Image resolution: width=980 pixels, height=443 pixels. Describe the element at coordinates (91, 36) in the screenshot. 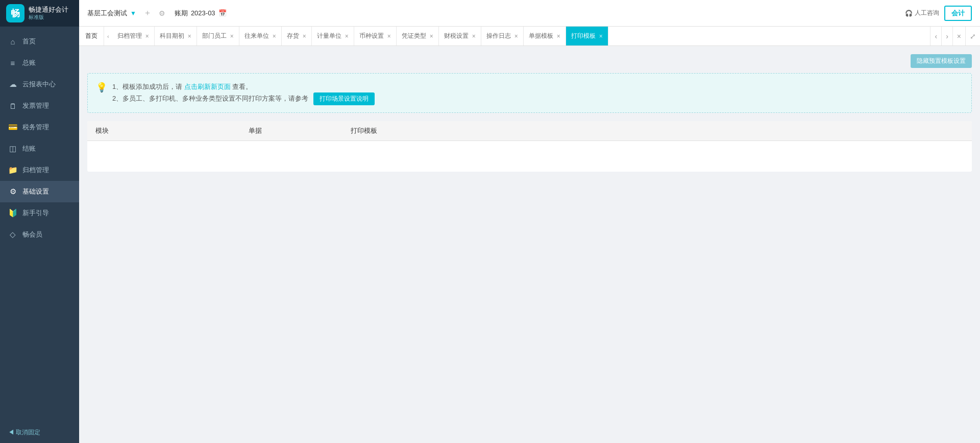

I see `tab-home-label: 首页` at that location.